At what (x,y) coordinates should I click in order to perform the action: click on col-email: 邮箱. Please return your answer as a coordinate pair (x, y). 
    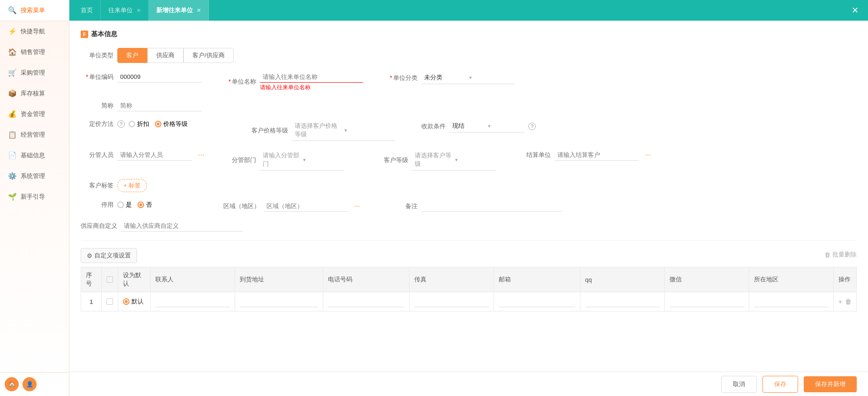
    Looking at the image, I should click on (537, 280).